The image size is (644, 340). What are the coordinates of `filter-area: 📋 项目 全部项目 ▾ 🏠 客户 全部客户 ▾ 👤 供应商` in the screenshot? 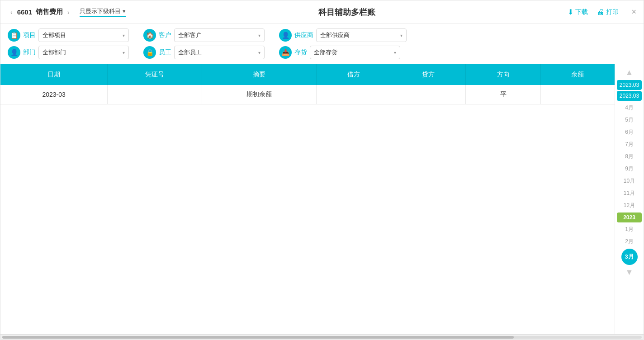 It's located at (322, 44).